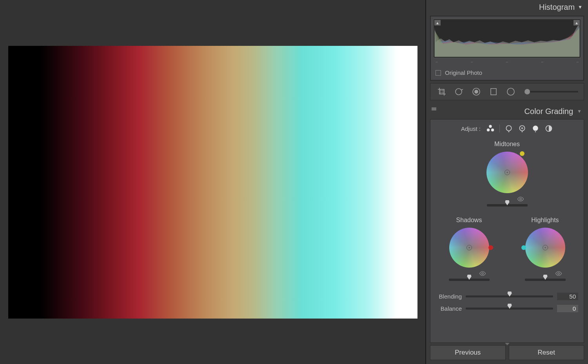  What do you see at coordinates (510, 296) in the screenshot?
I see `blending-slider` at bounding box center [510, 296].